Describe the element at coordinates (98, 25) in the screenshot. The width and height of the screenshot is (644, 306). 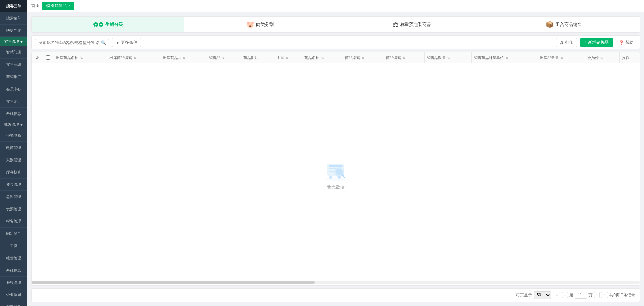
I see `fresh-grade-icon: ✿✿` at that location.